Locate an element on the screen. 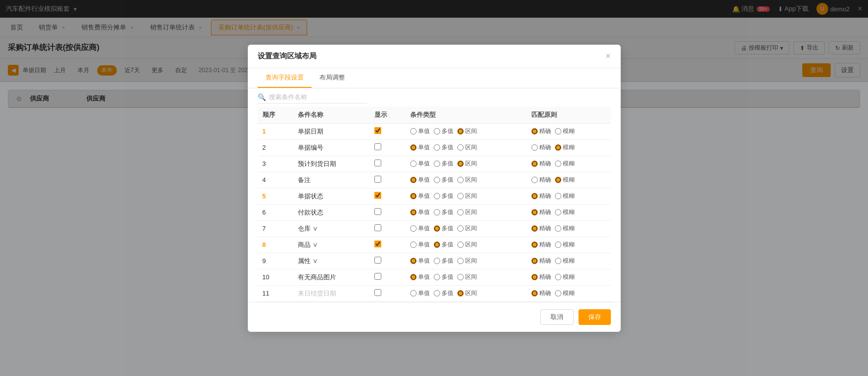 The height and width of the screenshot is (376, 868). modal-tabs: 查询字段设置 布局调整 is located at coordinates (434, 79).